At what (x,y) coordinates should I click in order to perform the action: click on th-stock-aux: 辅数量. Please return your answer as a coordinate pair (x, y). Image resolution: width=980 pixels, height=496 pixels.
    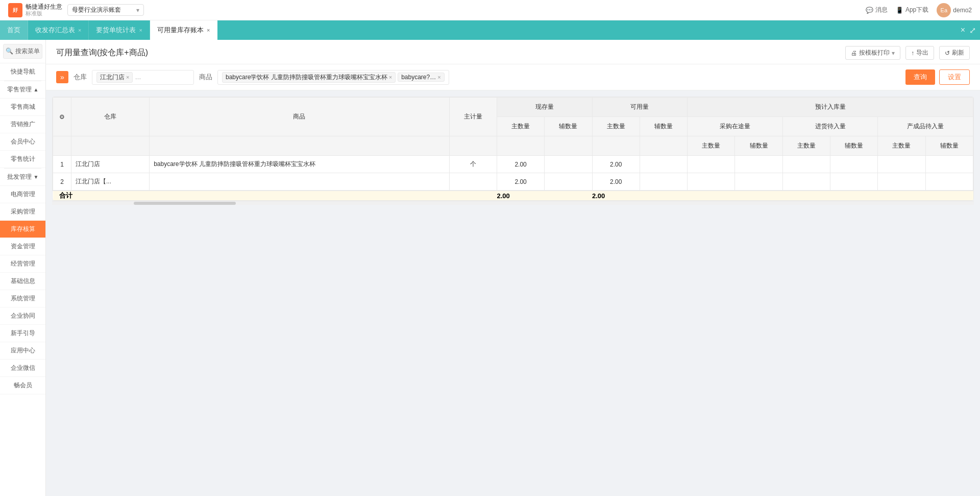
    Looking at the image, I should click on (569, 127).